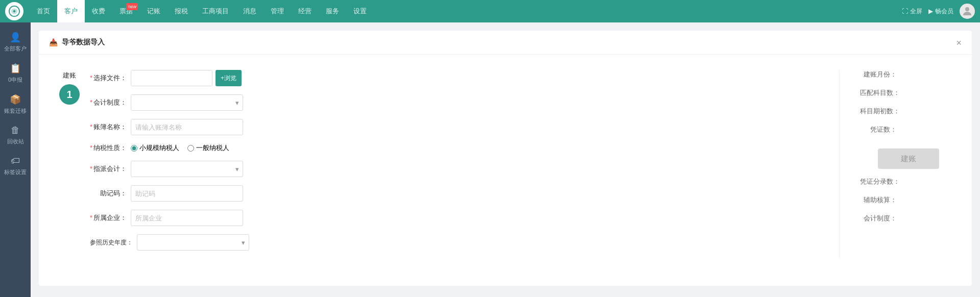 Image resolution: width=980 pixels, height=297 pixels. I want to click on subject-initial-label: 科目期初数：, so click(882, 111).